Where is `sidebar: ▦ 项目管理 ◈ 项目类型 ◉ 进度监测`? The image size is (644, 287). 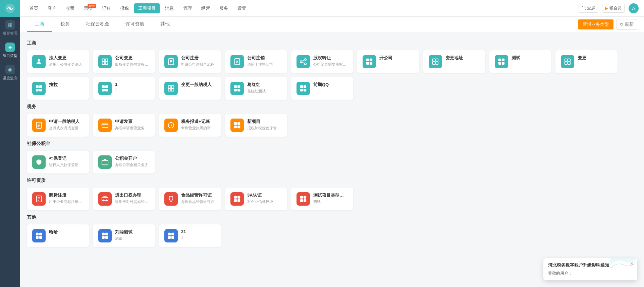
sidebar: ▦ 项目管理 ◈ 项目类型 ◉ 进度监测 is located at coordinates (10, 143).